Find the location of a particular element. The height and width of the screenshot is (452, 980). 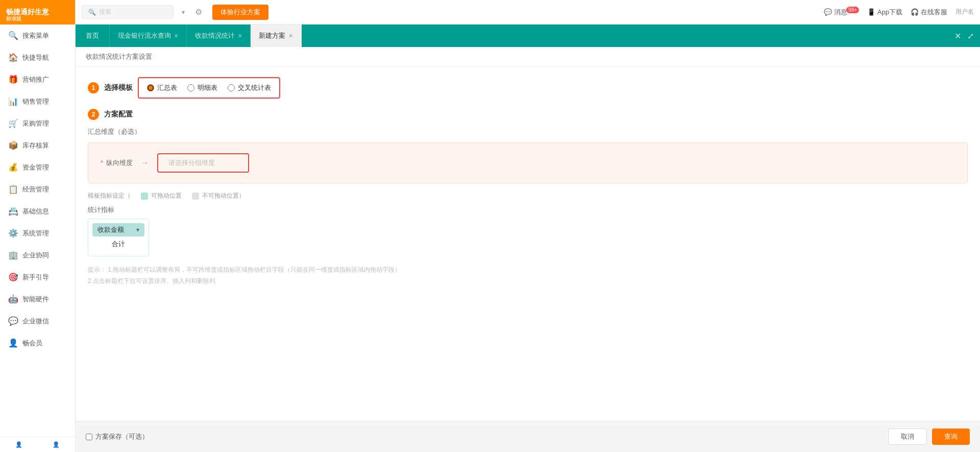

search-icon: 🔍 is located at coordinates (92, 12).